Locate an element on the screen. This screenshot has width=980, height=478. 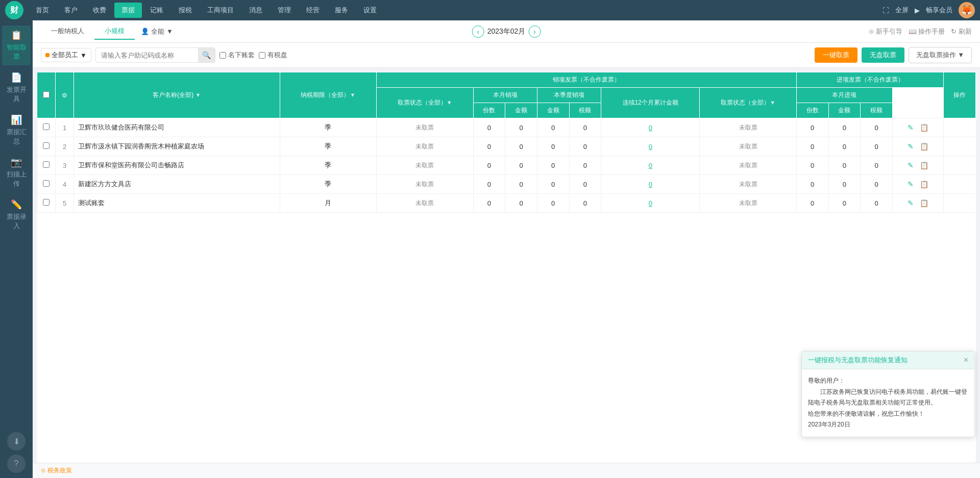
row-purchase-status: 未取票 is located at coordinates (748, 128).